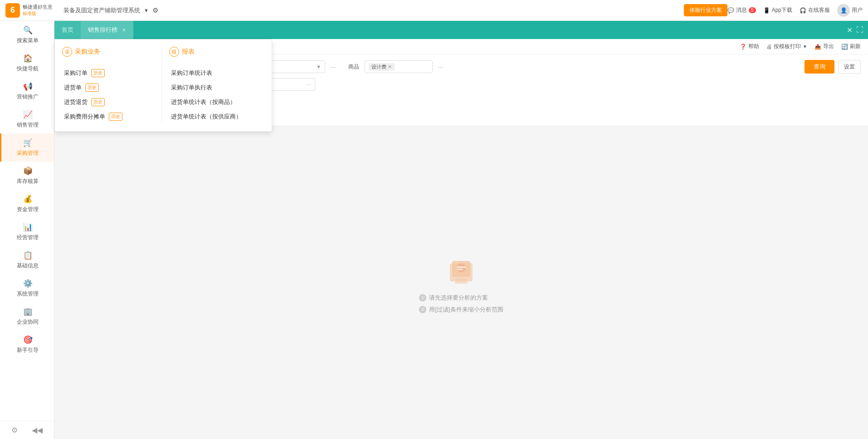 Image resolution: width=868 pixels, height=439 pixels. I want to click on tab-close-icon: ✕, so click(124, 30).